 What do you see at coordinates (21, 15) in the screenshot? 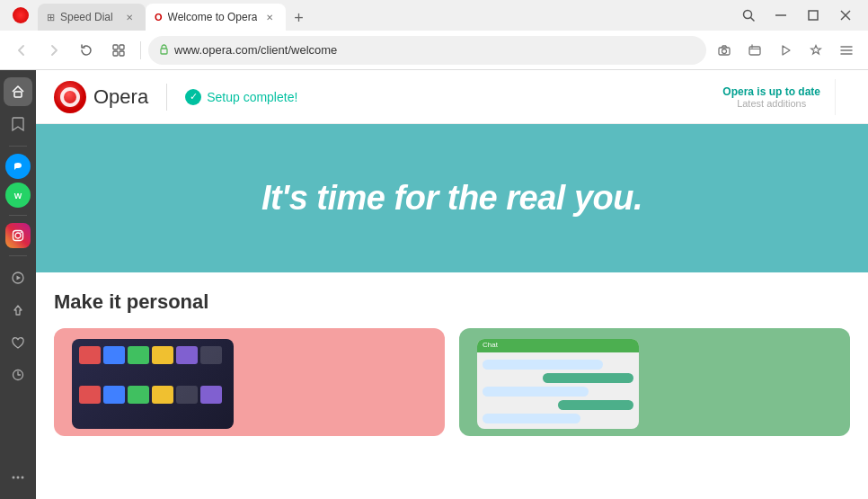
I see `opera-logo-icon` at bounding box center [21, 15].